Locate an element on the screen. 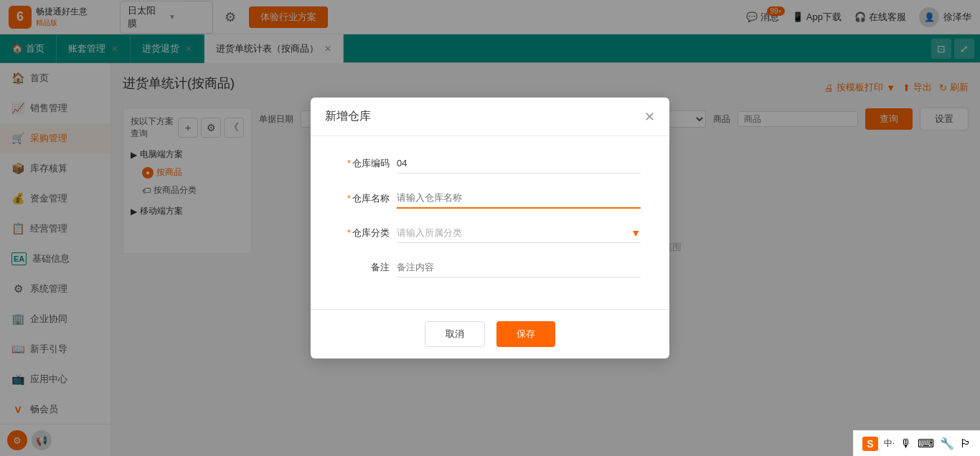 Image resolution: width=980 pixels, height=456 pixels. warehouse-name-input is located at coordinates (519, 198).